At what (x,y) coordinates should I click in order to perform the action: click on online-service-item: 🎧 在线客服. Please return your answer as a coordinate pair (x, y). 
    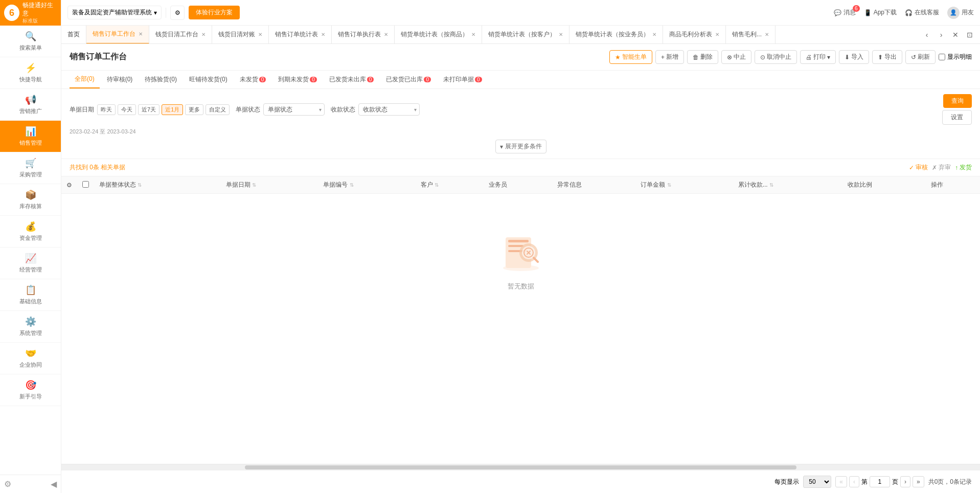
    Looking at the image, I should click on (922, 12).